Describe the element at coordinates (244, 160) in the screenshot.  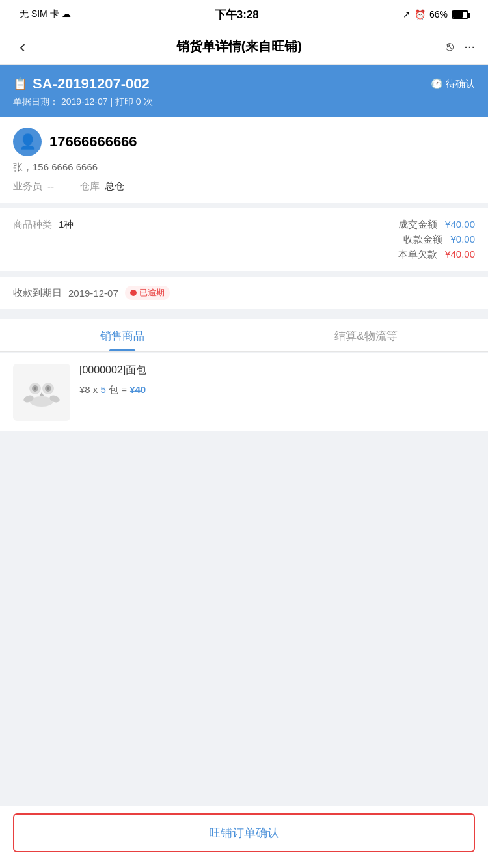
I see `customer-section: 👤 17666666666 张，156 6666 6666 业务员 -- 仓库 …` at that location.